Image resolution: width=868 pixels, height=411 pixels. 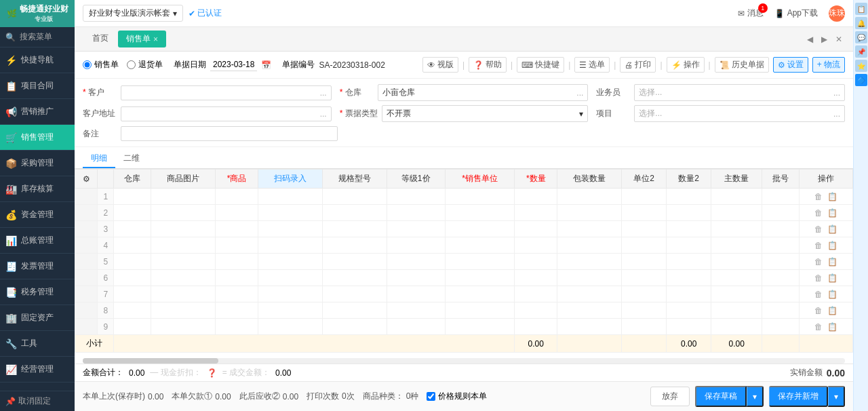 I want to click on message-button: ✉ 1 消息, so click(x=751, y=14).